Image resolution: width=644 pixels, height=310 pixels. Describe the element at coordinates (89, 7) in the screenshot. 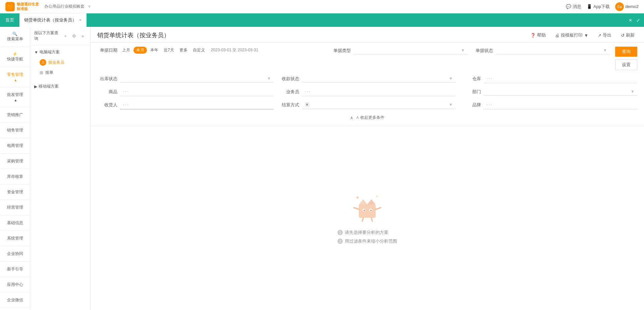

I see `breadcrumb-dropdown-icon: ▼` at that location.